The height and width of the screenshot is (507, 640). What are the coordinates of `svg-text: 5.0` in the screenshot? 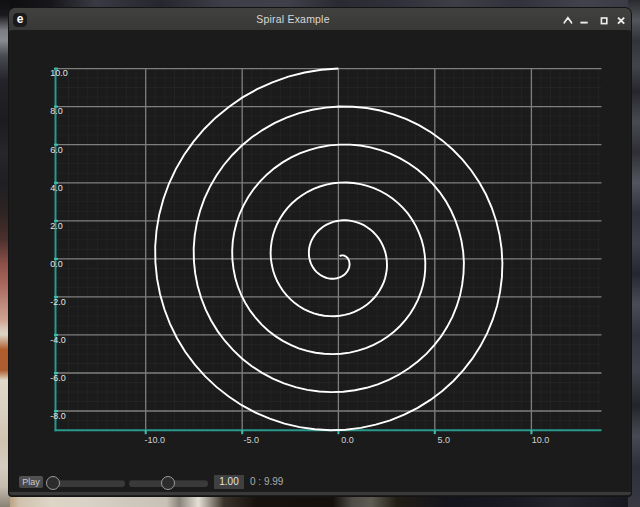 It's located at (444, 440).